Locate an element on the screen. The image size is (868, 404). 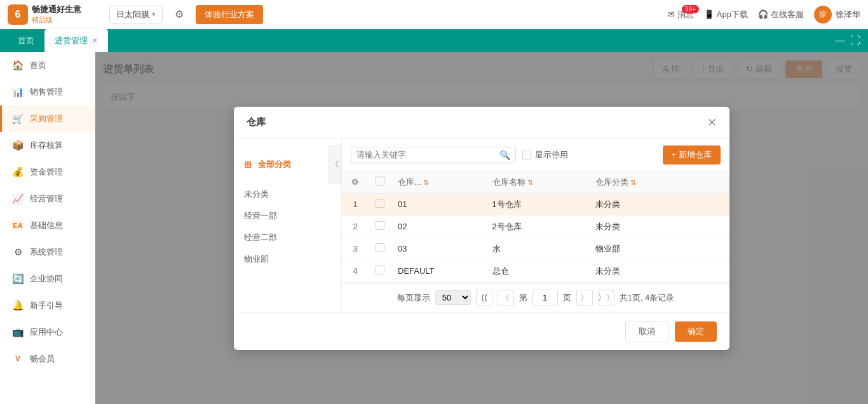
app-download-button: 📱 App下载 is located at coordinates (726, 15).